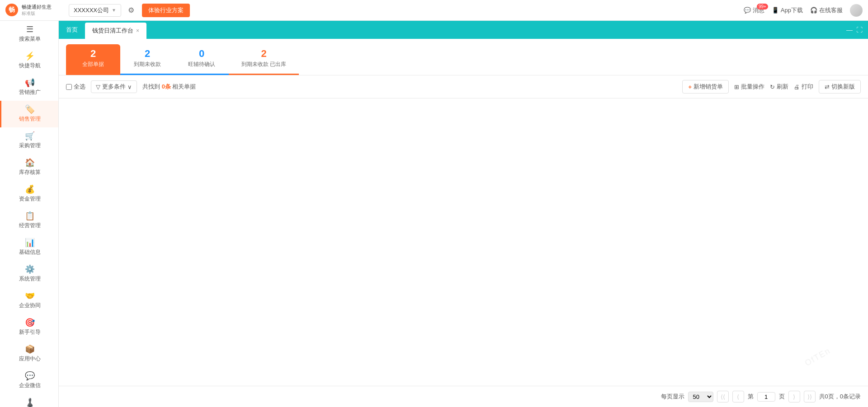 This screenshot has height=407, width=868. I want to click on found-text: 共找到 0条 相关单据, so click(169, 87).